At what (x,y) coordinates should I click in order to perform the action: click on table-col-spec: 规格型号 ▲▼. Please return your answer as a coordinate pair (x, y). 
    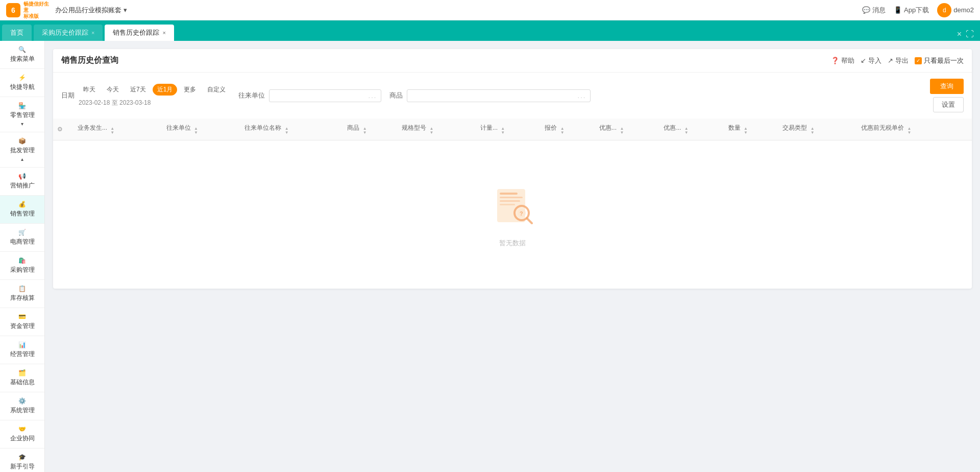
    Looking at the image, I should click on (437, 130).